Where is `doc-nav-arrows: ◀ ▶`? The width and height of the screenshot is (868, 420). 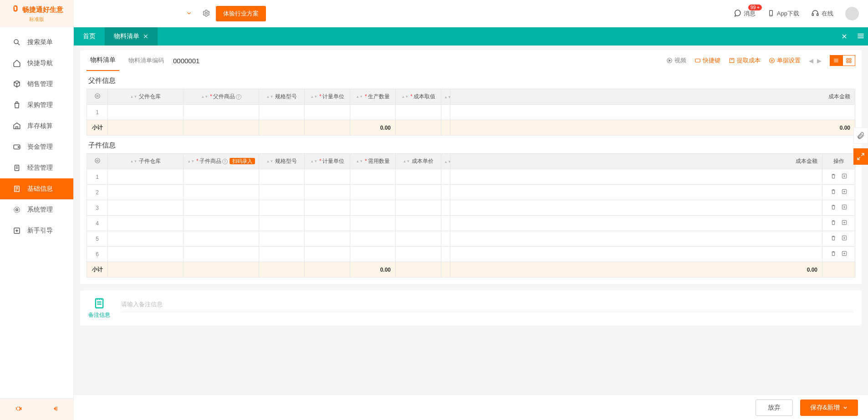 doc-nav-arrows: ◀ ▶ is located at coordinates (815, 61).